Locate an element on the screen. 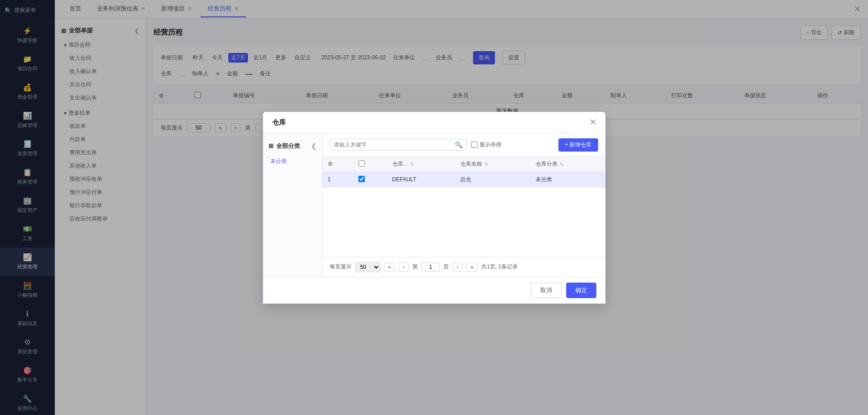 This screenshot has width=868, height=415. modal-right-panel: 🔍 显示停用 + 新增仓库 ⚙ is located at coordinates (464, 205).